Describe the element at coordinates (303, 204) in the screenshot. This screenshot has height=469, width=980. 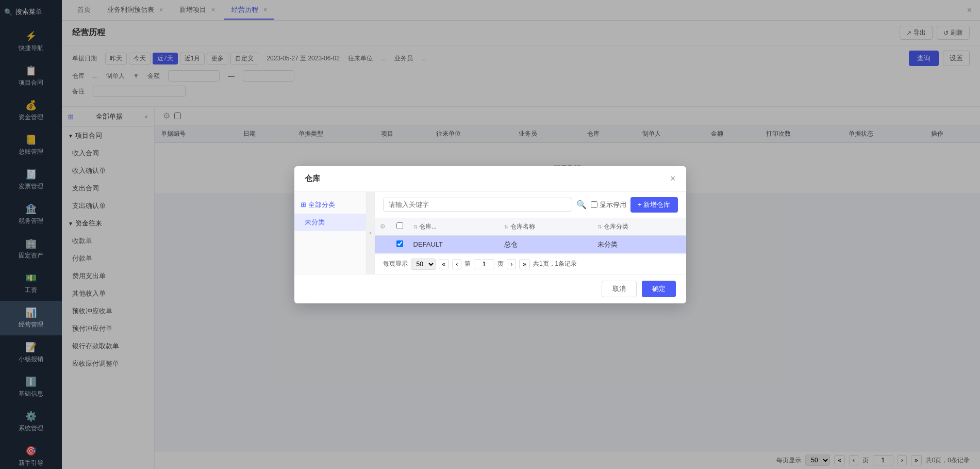
I see `grid-icon: ⊞` at that location.